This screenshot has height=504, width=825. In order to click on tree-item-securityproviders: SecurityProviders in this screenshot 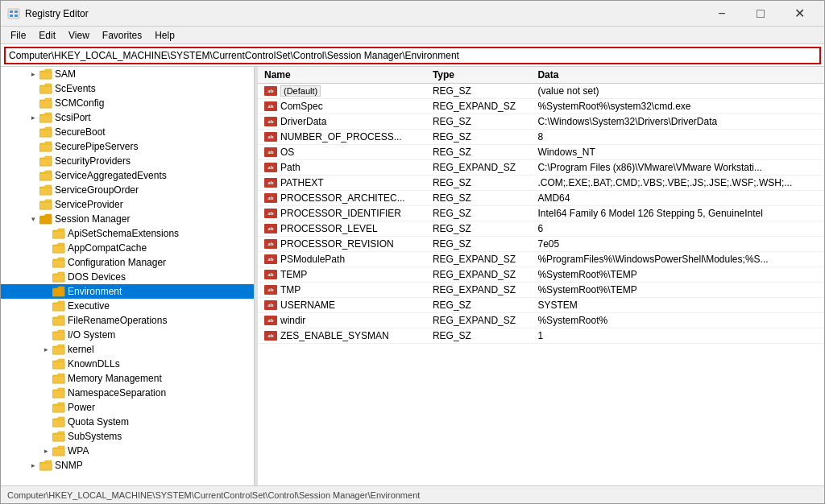, I will do `click(127, 161)`.